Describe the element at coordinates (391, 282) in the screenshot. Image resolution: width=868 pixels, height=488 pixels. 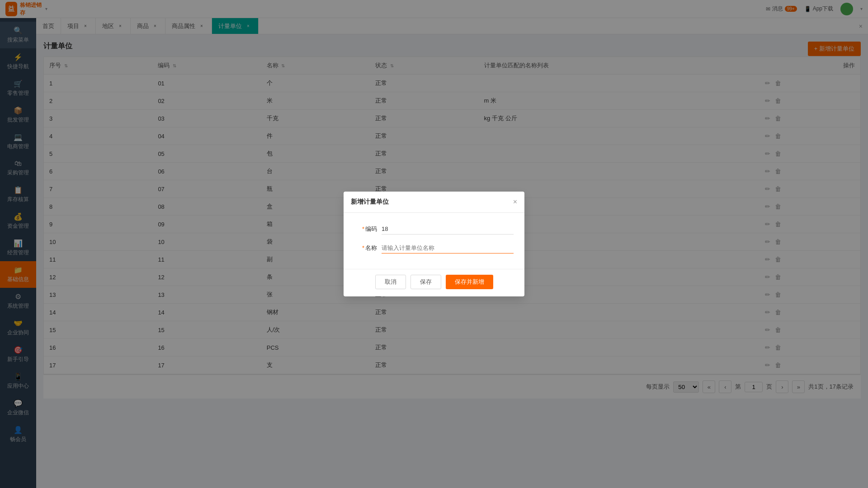
I see `cancel-button: 取消` at that location.